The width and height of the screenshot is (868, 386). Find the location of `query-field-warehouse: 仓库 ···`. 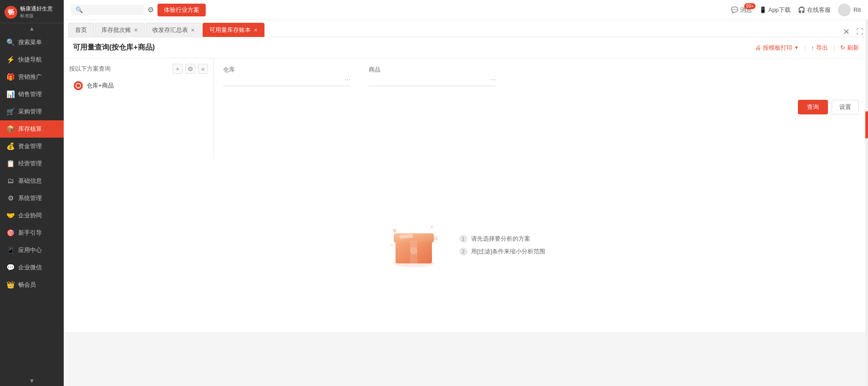

query-field-warehouse: 仓库 ··· is located at coordinates (287, 76).